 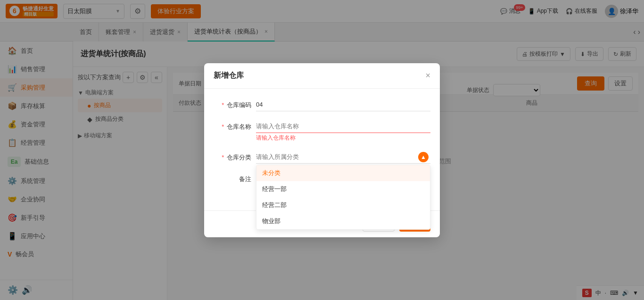 What do you see at coordinates (232, 178) in the screenshot?
I see `note-label: 备注` at bounding box center [232, 178].